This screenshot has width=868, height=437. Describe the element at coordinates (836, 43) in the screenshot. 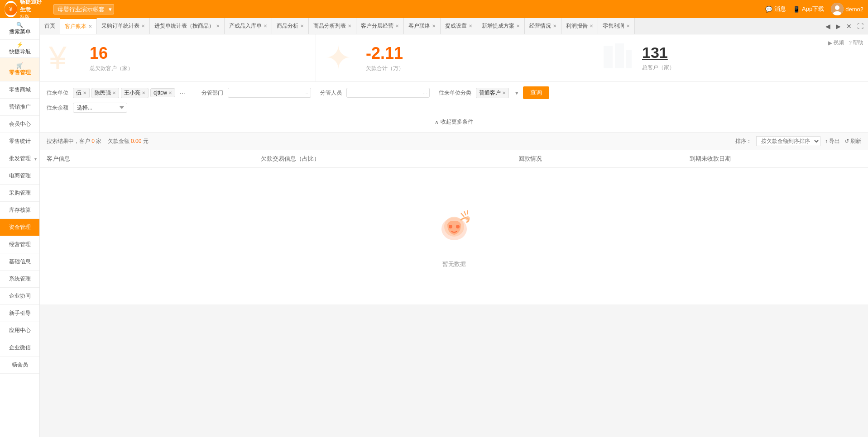

I see `video-help-btn: ▶ 视频` at that location.